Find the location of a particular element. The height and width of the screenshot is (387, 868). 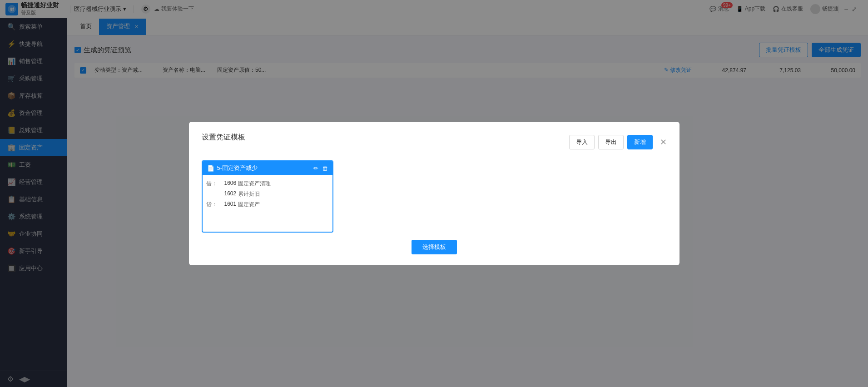

dialog-close-button: ✕ is located at coordinates (663, 142).